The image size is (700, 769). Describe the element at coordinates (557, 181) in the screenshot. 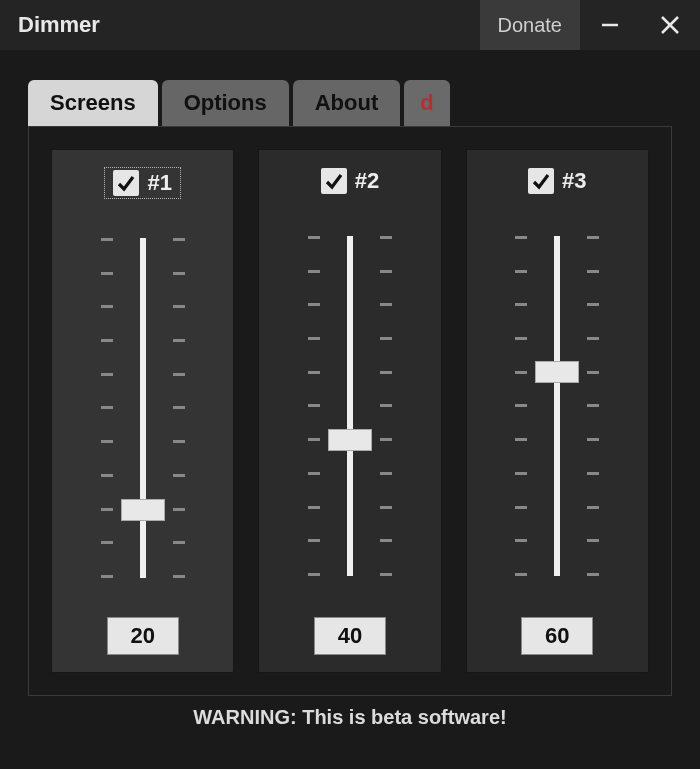

I see `screen-3-toggle-row: #3` at that location.